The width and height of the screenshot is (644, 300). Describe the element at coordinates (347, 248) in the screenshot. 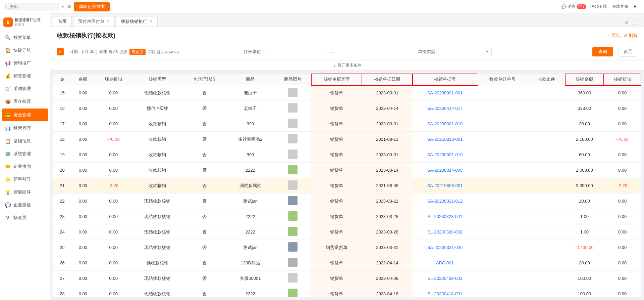

I see `table-row: 250.000.00现结收款核销否测试jun销货退货单2023-03-31SA-…` at that location.